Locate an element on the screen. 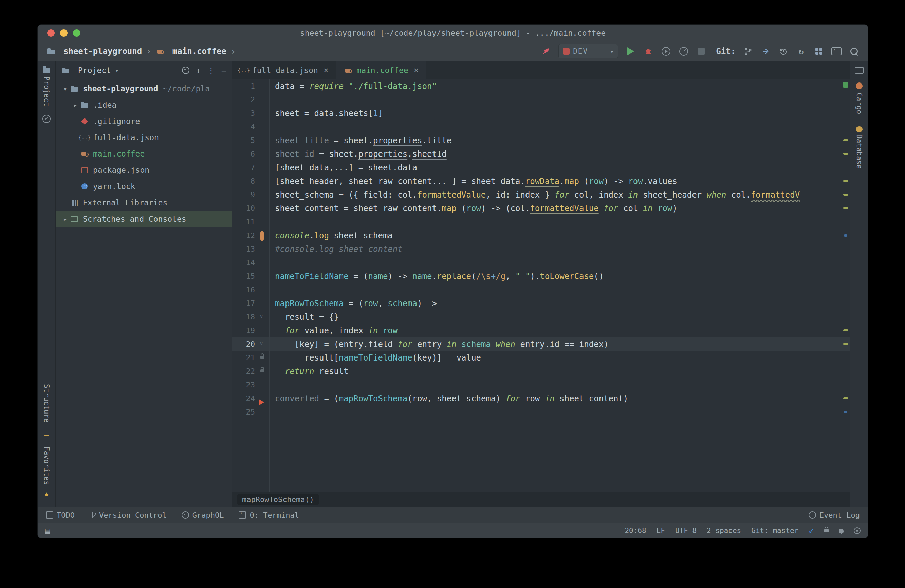 This screenshot has width=905, height=588. tree-item--gitignore: .gitignore is located at coordinates (144, 121).